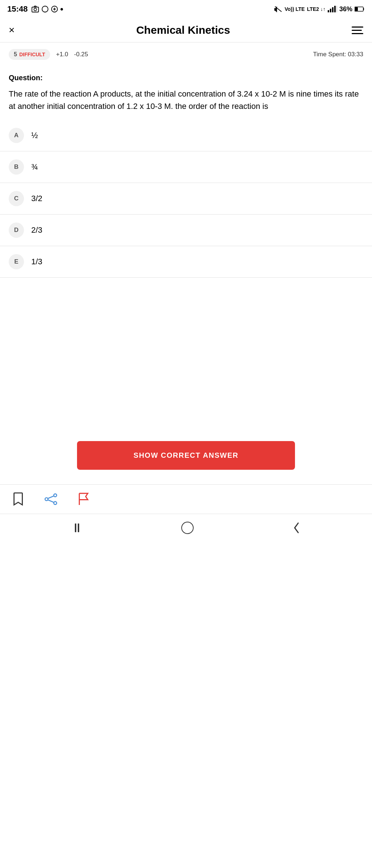  Describe the element at coordinates (183, 30) in the screenshot. I see `page-title: Chemical Kinetics` at that location.